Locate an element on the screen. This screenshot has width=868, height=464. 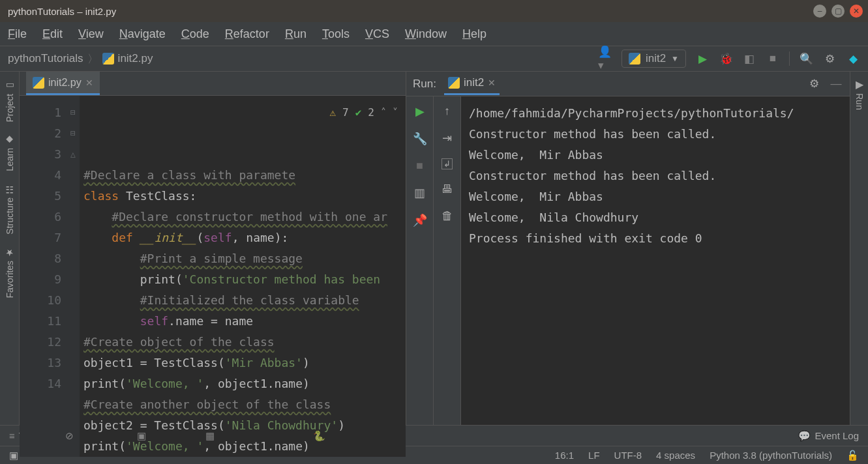
code-line: #Declare constructor method with one ar is located at coordinates (243, 217).